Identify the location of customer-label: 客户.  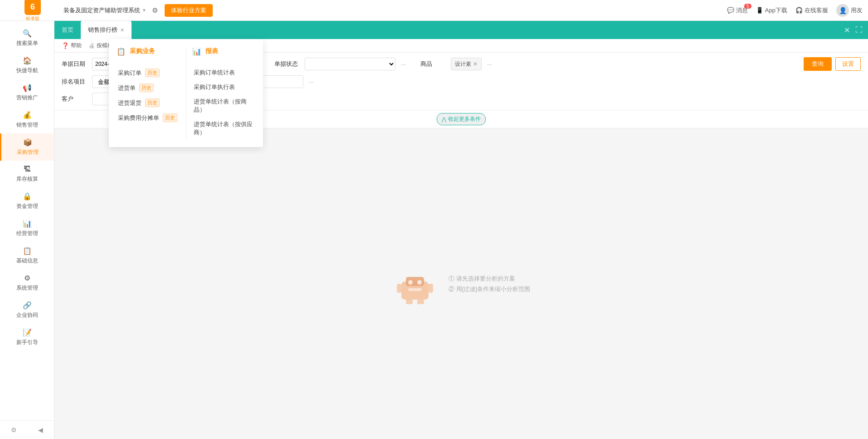
(74, 99).